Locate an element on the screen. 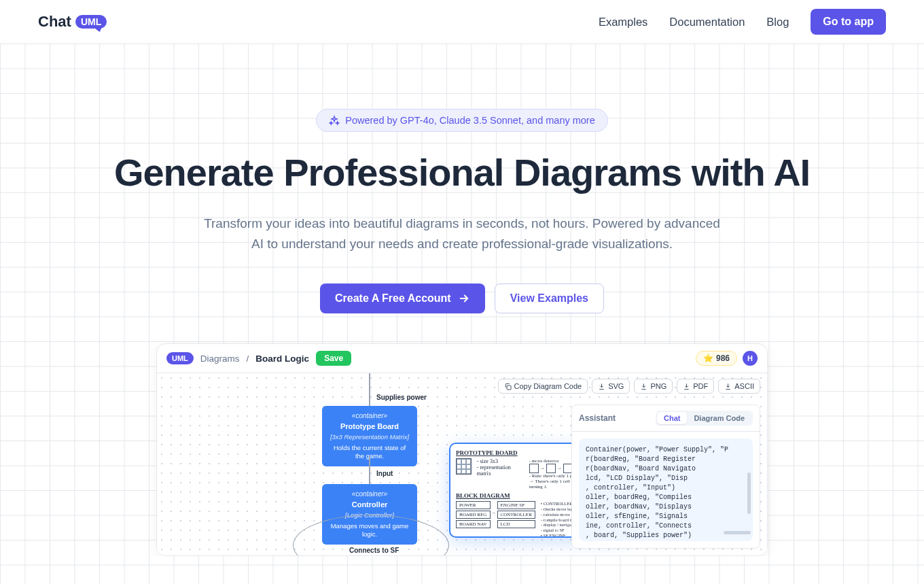 The image size is (924, 584). hero-subtitle: Transform your ideas into beautiful diag… is located at coordinates (462, 234).